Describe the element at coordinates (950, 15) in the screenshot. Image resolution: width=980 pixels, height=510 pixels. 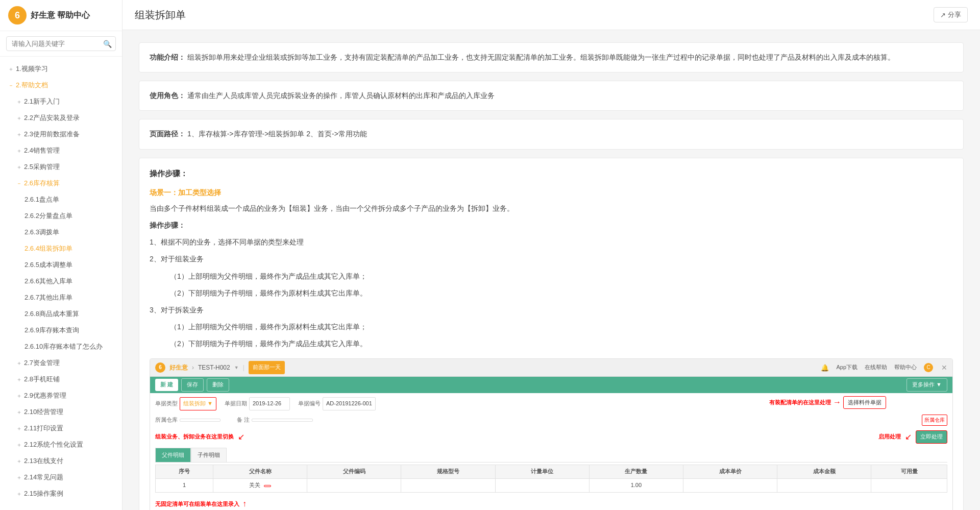
I see `share-button: ↗ 分享` at that location.